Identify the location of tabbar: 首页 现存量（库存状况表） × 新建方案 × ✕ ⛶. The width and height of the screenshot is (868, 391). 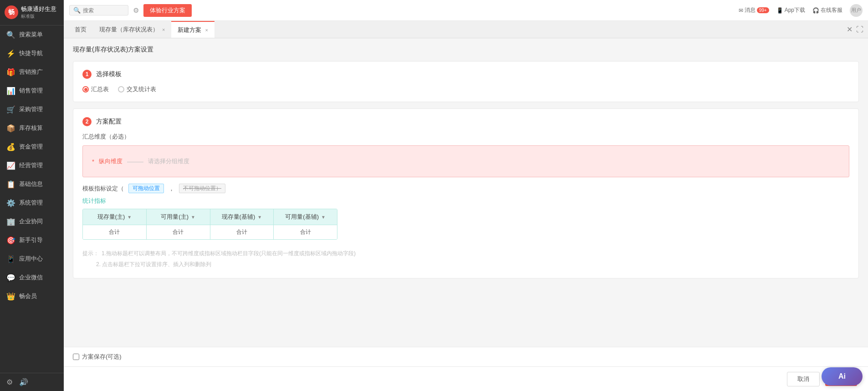
(466, 30).